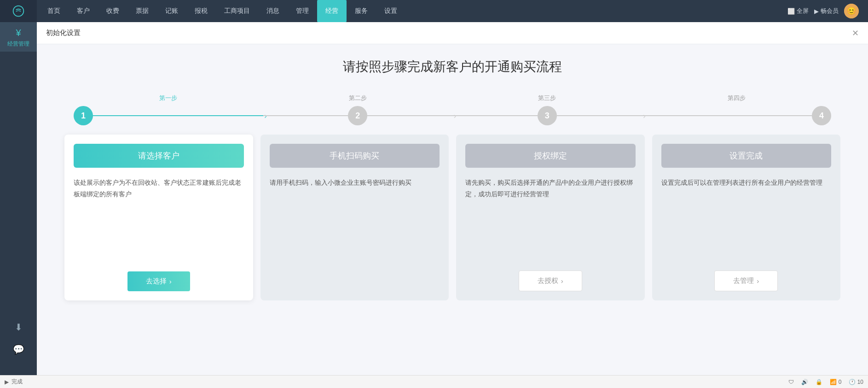  Describe the element at coordinates (819, 382) in the screenshot. I see `lock-icon: 🔒` at that location.